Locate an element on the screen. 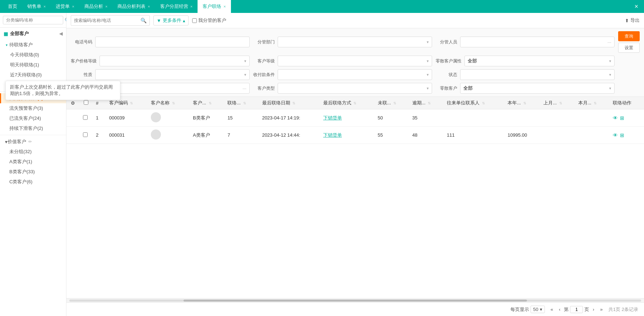 This screenshot has height=316, width=644. th-name: 客户名称 ⇅ is located at coordinates (168, 103).